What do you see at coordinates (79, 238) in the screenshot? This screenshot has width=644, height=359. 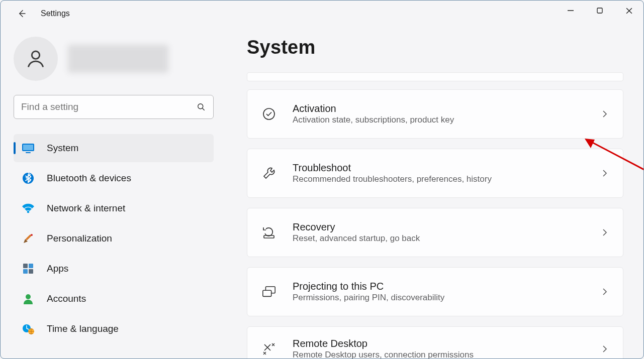 I see `nav-label: Personalization` at bounding box center [79, 238].